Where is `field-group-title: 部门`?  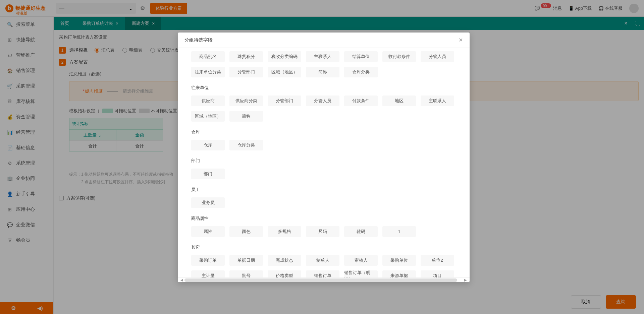 field-group-title: 部门 is located at coordinates (324, 161).